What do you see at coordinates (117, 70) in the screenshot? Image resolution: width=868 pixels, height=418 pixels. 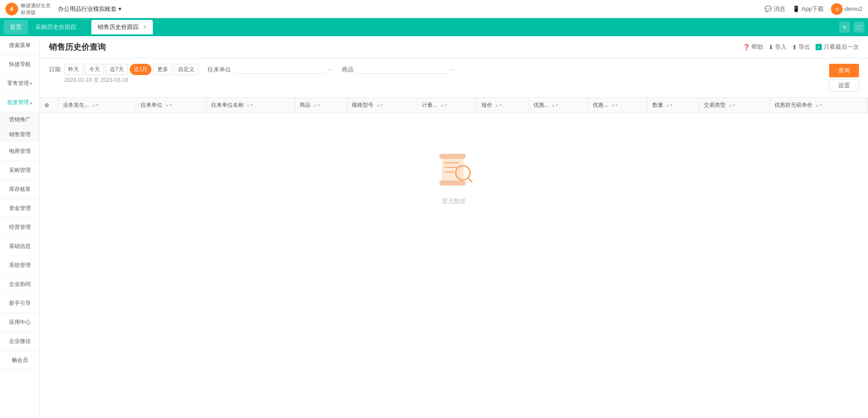 I see `date-btn-7days: 近7天` at bounding box center [117, 70].